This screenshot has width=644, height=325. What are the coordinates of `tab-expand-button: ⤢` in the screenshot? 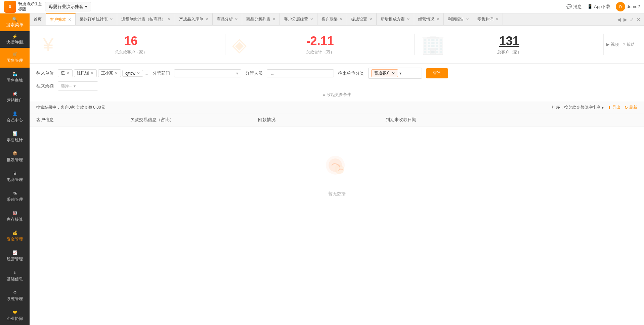 It's located at (632, 20).